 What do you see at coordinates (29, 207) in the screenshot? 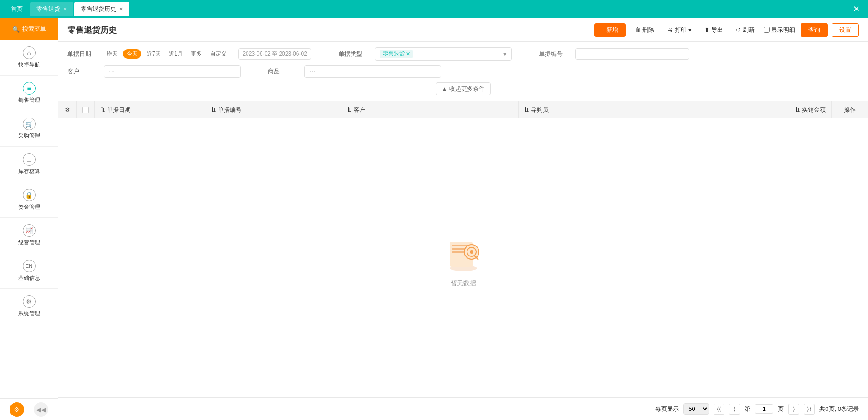
I see `sidebar-item-finance-label: 资金管理` at bounding box center [29, 207].